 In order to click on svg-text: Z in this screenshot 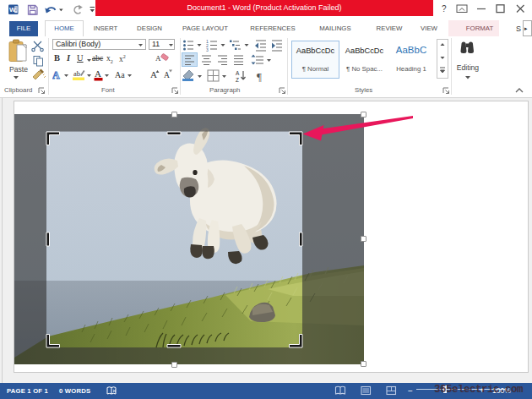, I will do `click(237, 79)`.